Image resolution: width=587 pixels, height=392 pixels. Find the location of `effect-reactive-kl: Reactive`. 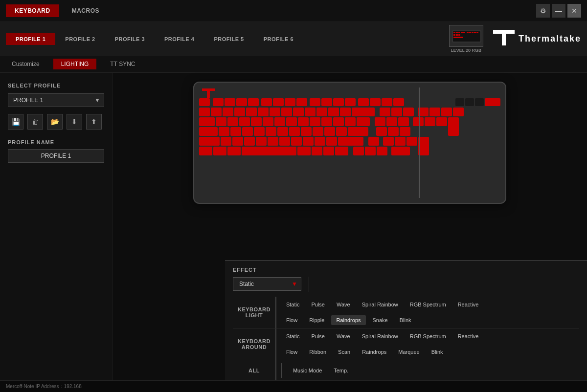

effect-reactive-kl: Reactive is located at coordinates (469, 305).